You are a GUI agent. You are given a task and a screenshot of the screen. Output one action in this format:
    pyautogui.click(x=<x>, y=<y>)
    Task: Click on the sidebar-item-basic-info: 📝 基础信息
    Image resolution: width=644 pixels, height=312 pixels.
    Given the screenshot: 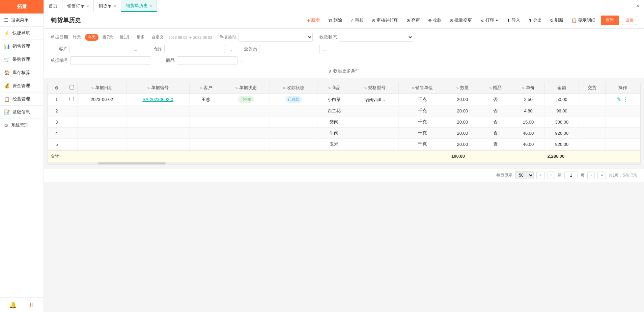 What is the action you would take?
    pyautogui.click(x=22, y=112)
    